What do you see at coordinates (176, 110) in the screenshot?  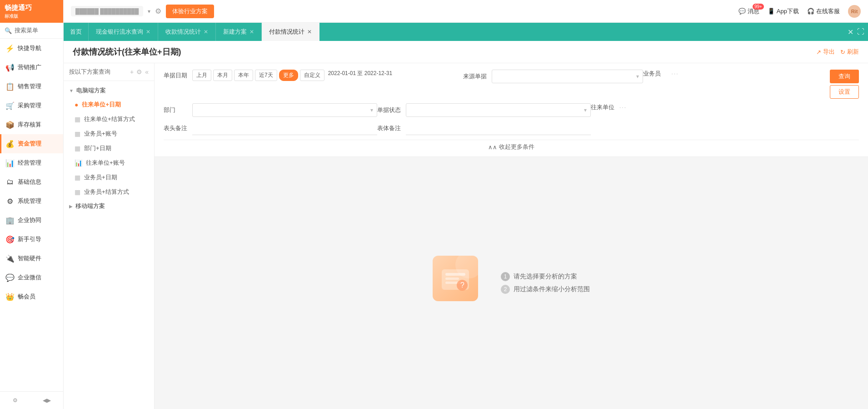 I see `dept-label: 部门` at bounding box center [176, 110].